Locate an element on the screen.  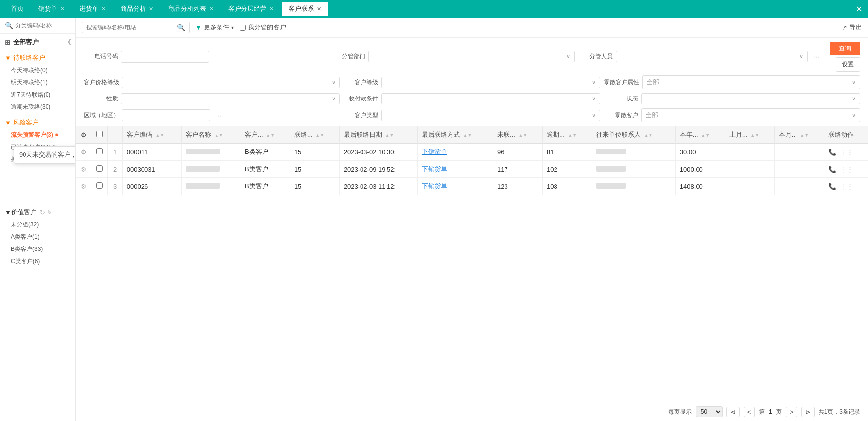
prev-page-button: < is located at coordinates (749, 412).